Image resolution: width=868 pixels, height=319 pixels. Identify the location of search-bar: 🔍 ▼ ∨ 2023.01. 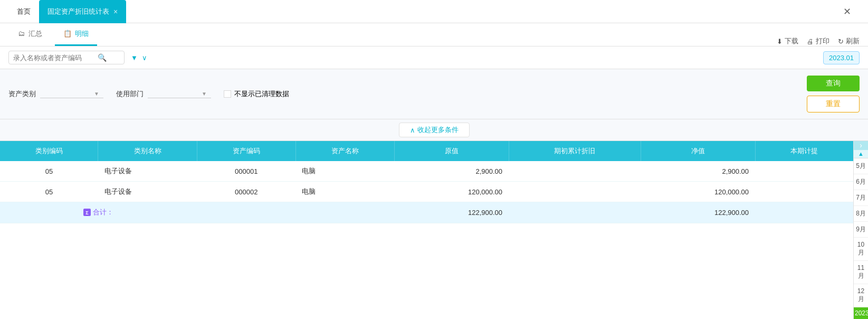
(434, 58).